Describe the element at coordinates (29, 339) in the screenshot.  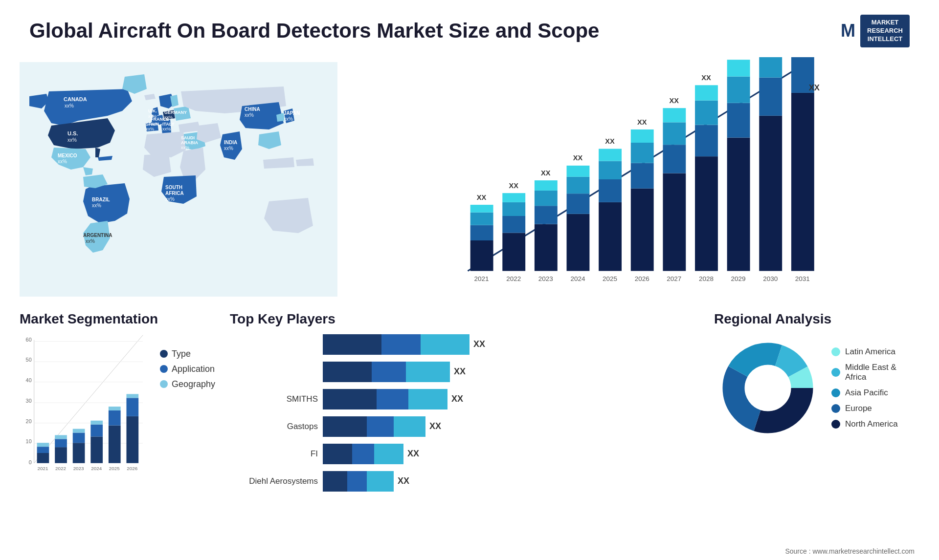
I see `svg-text: 60` at that location.